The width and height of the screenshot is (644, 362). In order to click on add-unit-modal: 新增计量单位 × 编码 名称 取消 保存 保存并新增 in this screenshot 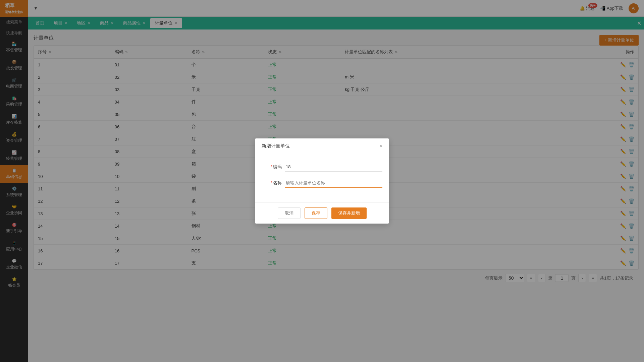, I will do `click(322, 181)`.